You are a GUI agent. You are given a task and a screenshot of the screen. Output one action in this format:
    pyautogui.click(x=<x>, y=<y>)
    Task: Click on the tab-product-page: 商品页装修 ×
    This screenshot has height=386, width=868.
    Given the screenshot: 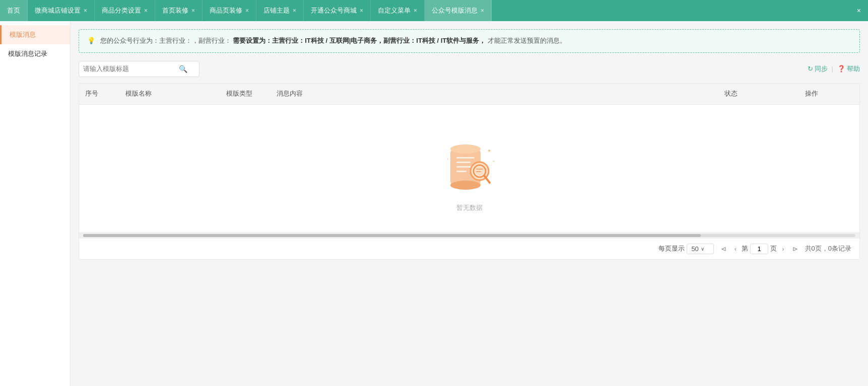 What is the action you would take?
    pyautogui.click(x=230, y=11)
    